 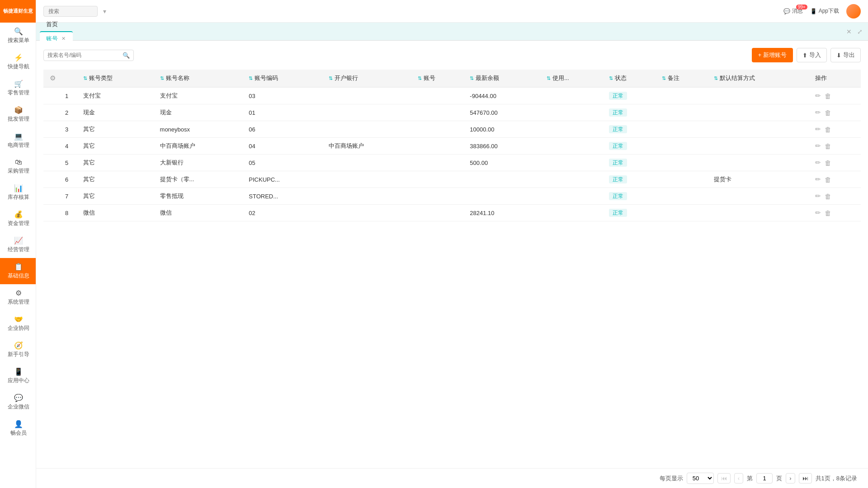 What do you see at coordinates (828, 96) in the screenshot?
I see `delete-button-0: 🗑` at bounding box center [828, 96].